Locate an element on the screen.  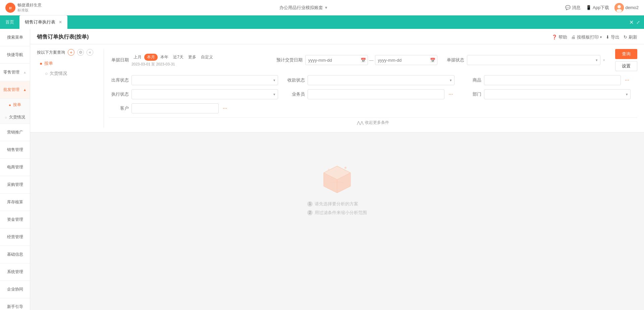
filter-group-goods: 商品 ··· is located at coordinates (549, 80).